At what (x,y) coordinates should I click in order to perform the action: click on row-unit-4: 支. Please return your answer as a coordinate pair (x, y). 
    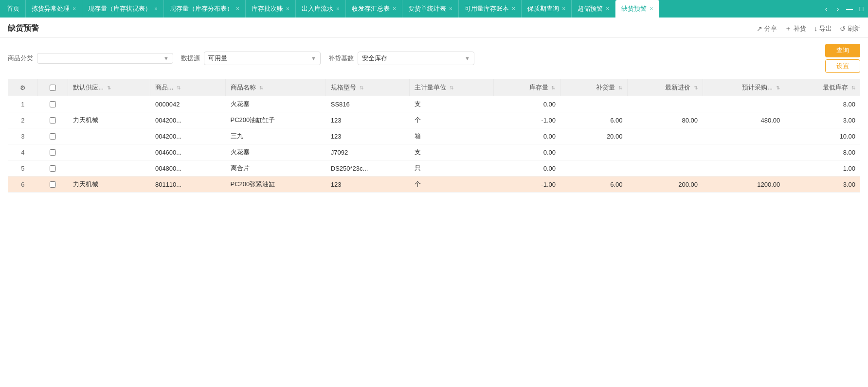
    Looking at the image, I should click on (452, 153).